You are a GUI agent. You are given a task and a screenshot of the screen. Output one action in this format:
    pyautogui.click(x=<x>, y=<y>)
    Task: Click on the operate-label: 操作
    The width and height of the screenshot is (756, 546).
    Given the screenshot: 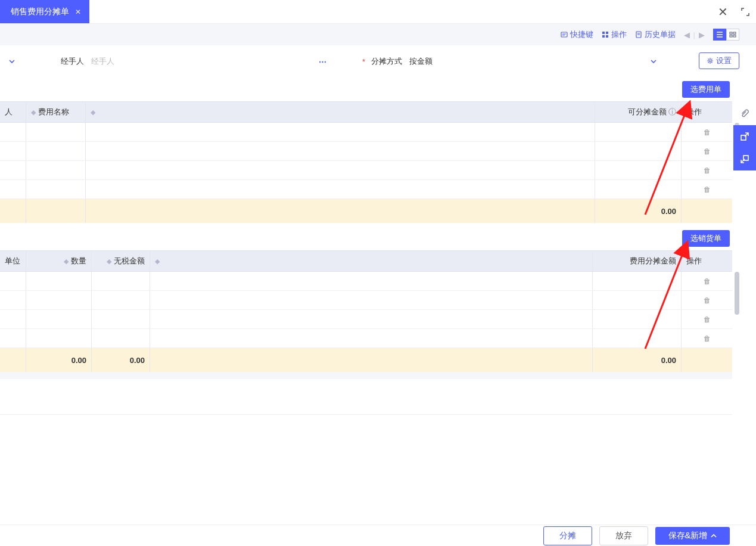 What is the action you would take?
    pyautogui.click(x=619, y=35)
    